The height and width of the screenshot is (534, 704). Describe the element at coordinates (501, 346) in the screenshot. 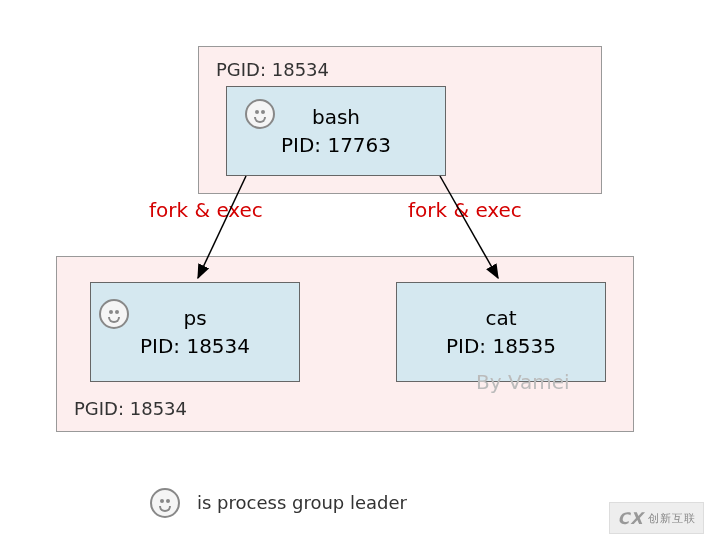

I see `process-pid: PID: 18535` at that location.